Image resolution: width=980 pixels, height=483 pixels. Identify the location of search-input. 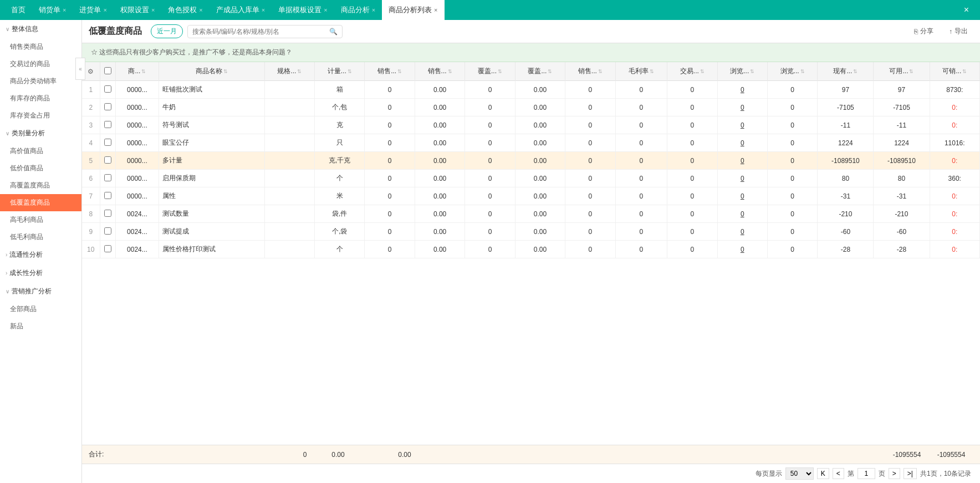
(261, 32).